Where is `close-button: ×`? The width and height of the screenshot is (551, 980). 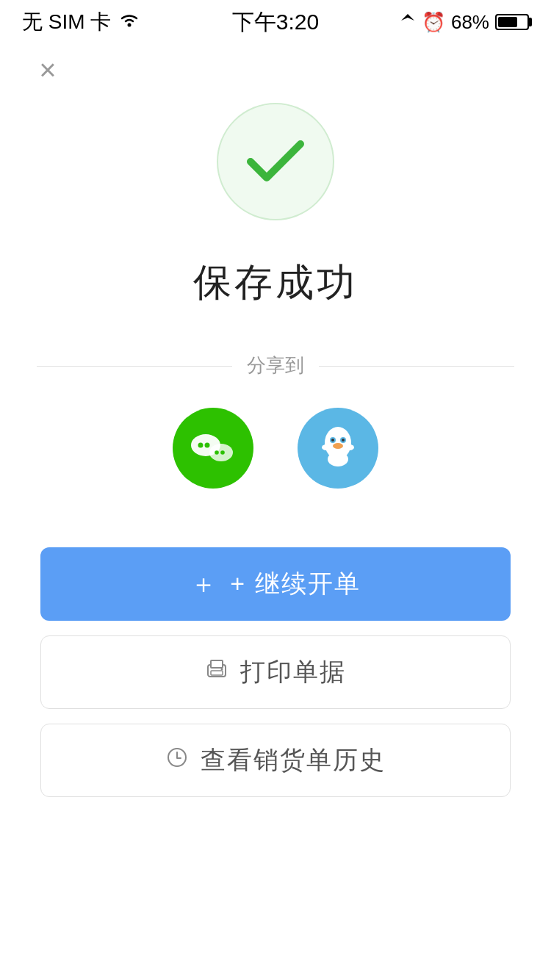
close-button: × is located at coordinates (48, 70).